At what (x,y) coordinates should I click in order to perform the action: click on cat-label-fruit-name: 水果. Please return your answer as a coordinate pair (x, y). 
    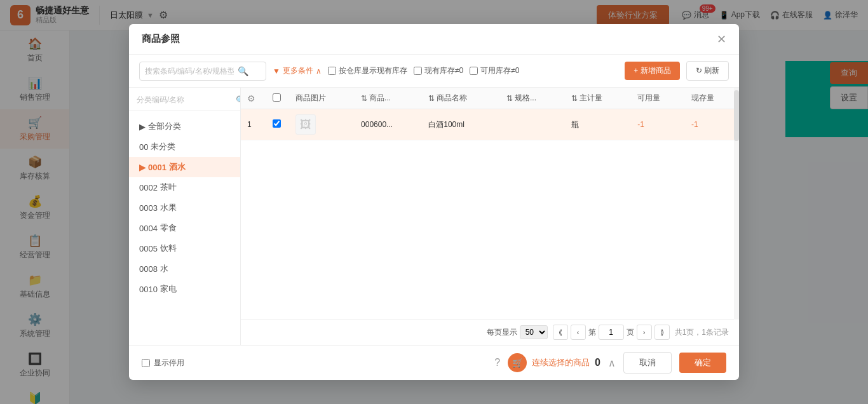
    Looking at the image, I should click on (168, 208).